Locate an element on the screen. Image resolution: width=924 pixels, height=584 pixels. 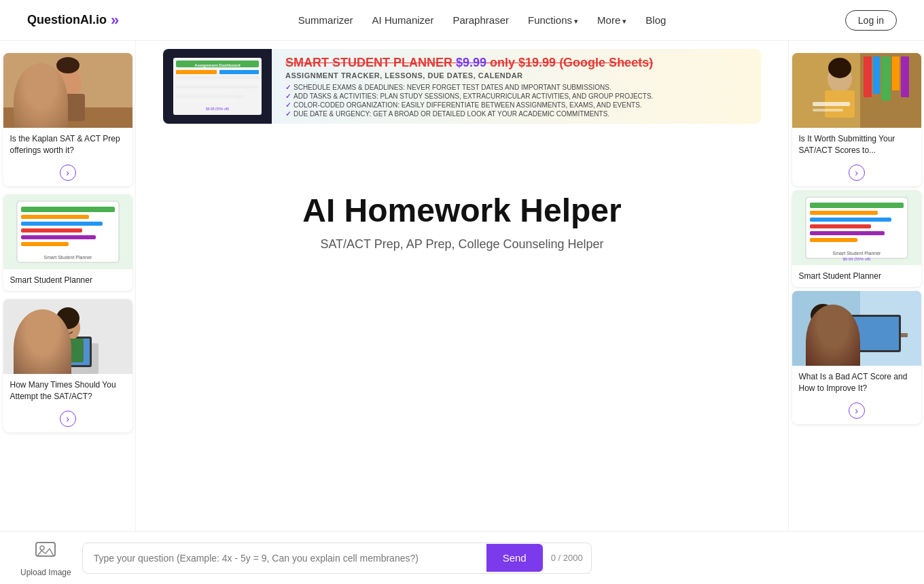
card-bad-act-image is located at coordinates (857, 328).